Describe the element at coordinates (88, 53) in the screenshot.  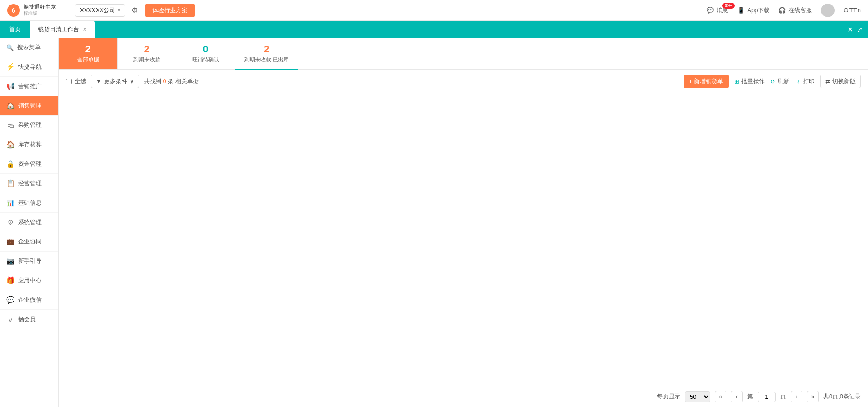
I see `stats-tab-all: 2 全部单据` at that location.